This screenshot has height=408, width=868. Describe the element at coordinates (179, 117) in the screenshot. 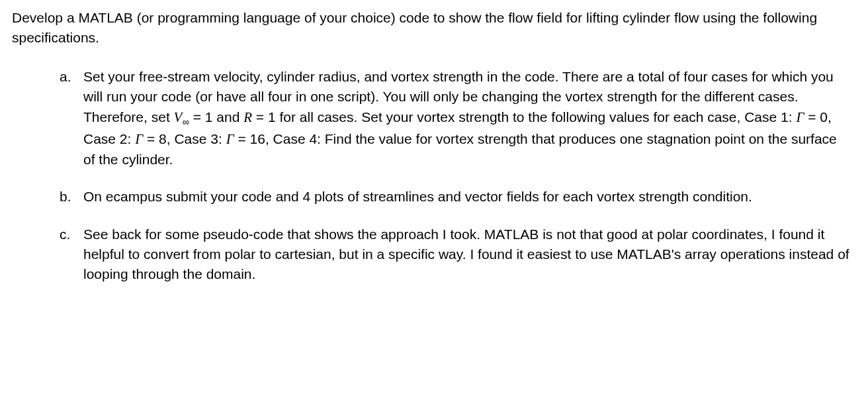

I see `math-symbol: V` at that location.